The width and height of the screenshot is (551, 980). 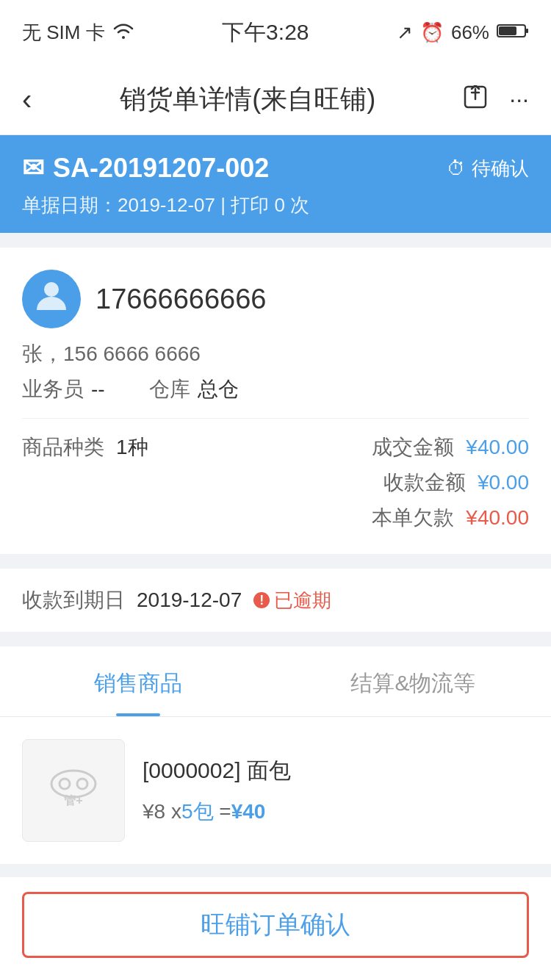 What do you see at coordinates (53, 389) in the screenshot?
I see `salesperson-label: 业务员` at bounding box center [53, 389].